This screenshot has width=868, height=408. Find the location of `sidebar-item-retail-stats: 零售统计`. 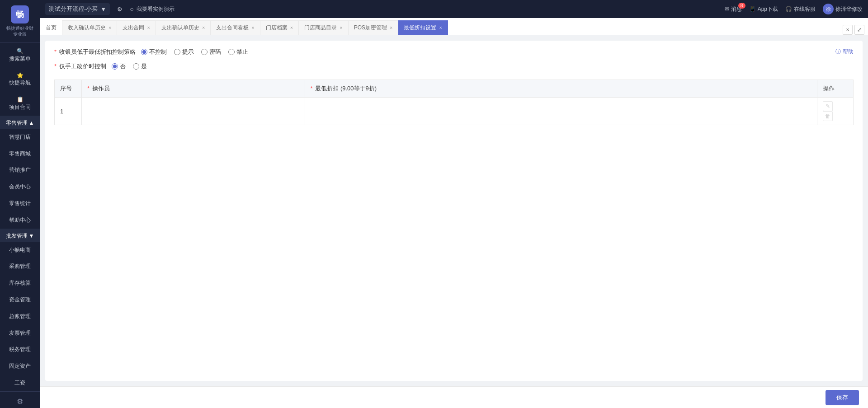

sidebar-item-retail-stats: 零售统计 is located at coordinates (20, 203).